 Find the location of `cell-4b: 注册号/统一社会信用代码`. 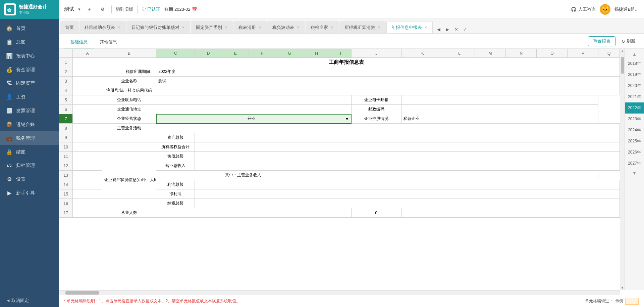

cell-4b: 注册号/统一社会信用代码 is located at coordinates (129, 91).